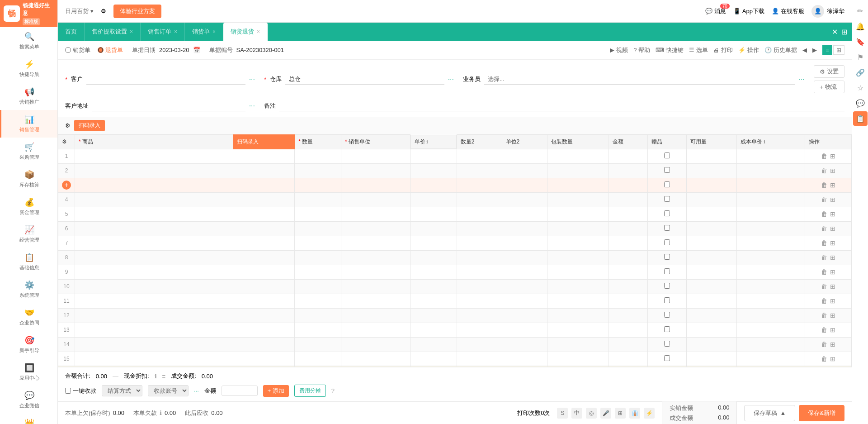 This screenshot has height=424, width=868. What do you see at coordinates (860, 119) in the screenshot?
I see `right-icon-action: 📋` at bounding box center [860, 119].